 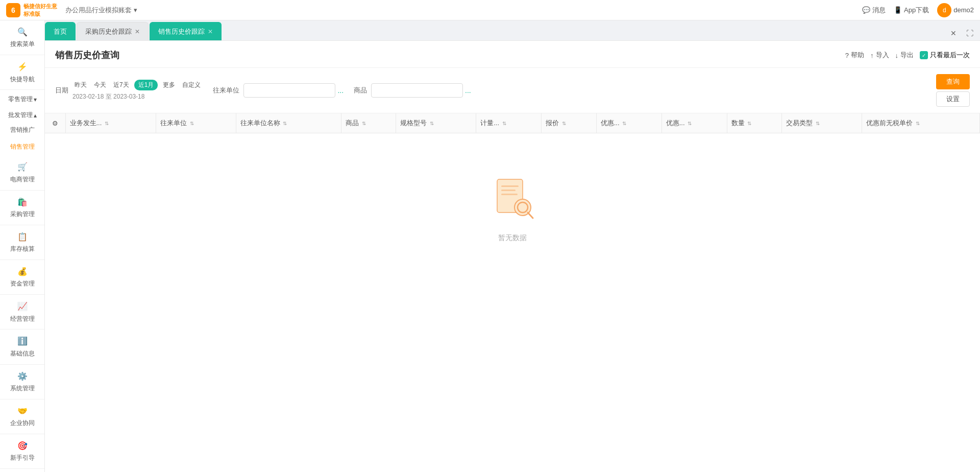 What do you see at coordinates (137, 32) in the screenshot?
I see `tab-purchase-close-icon: ✕` at bounding box center [137, 32].